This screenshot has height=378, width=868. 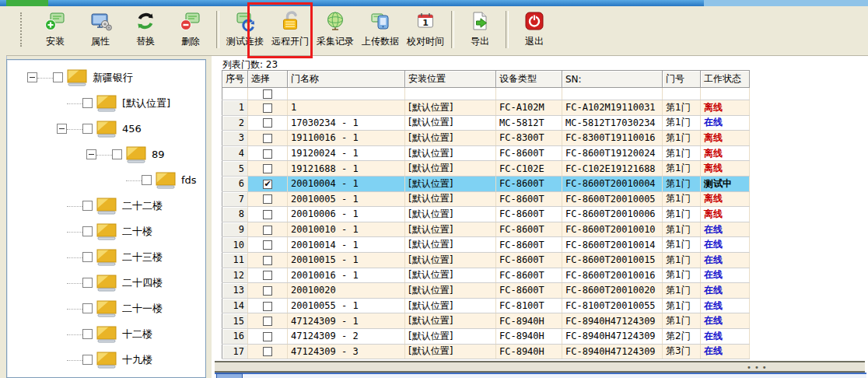 I want to click on tree-item: 89, so click(x=106, y=154).